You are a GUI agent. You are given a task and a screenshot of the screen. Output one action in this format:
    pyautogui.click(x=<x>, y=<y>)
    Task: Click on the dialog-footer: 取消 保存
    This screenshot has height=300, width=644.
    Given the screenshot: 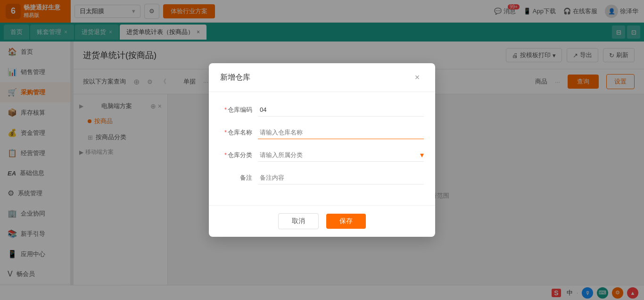 What is the action you would take?
    pyautogui.click(x=322, y=221)
    